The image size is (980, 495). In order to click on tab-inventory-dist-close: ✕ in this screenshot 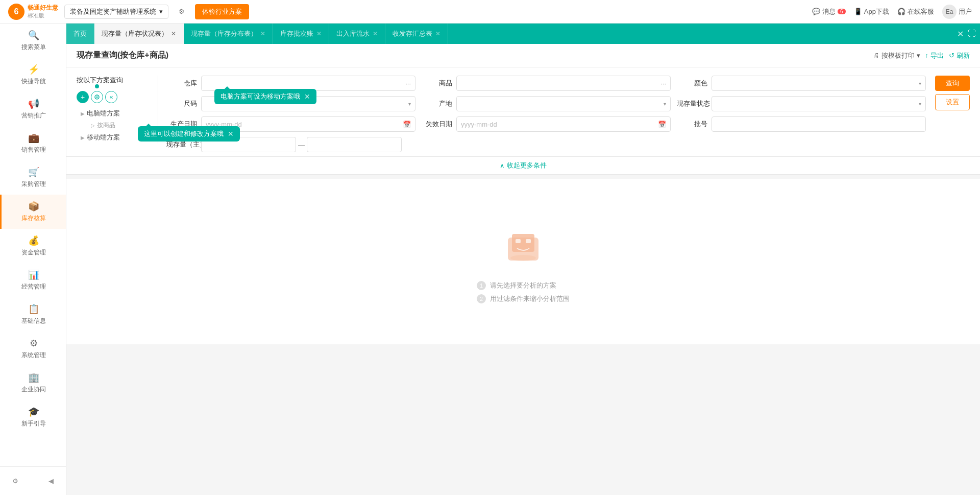, I will do `click(263, 34)`.